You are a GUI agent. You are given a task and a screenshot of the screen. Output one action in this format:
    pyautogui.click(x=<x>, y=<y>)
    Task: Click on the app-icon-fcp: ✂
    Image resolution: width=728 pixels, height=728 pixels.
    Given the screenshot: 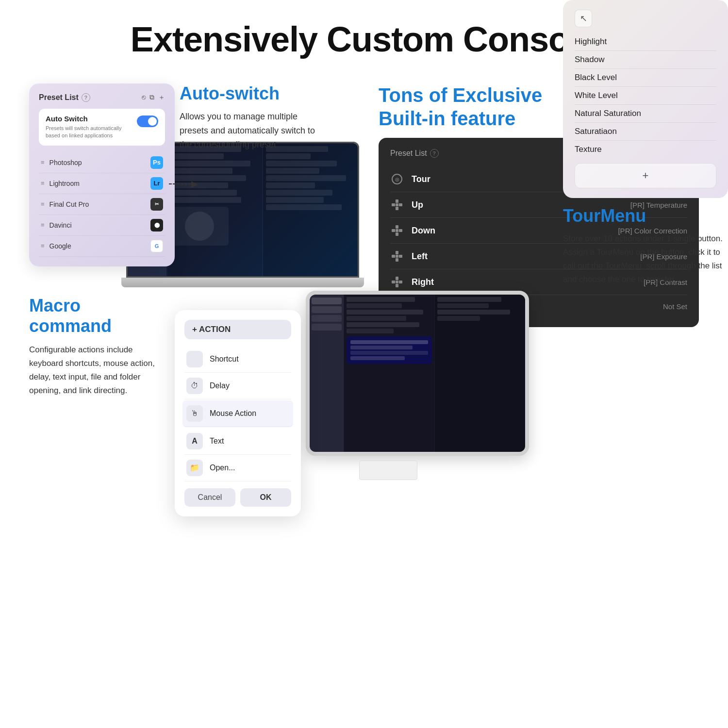 What is the action you would take?
    pyautogui.click(x=157, y=204)
    